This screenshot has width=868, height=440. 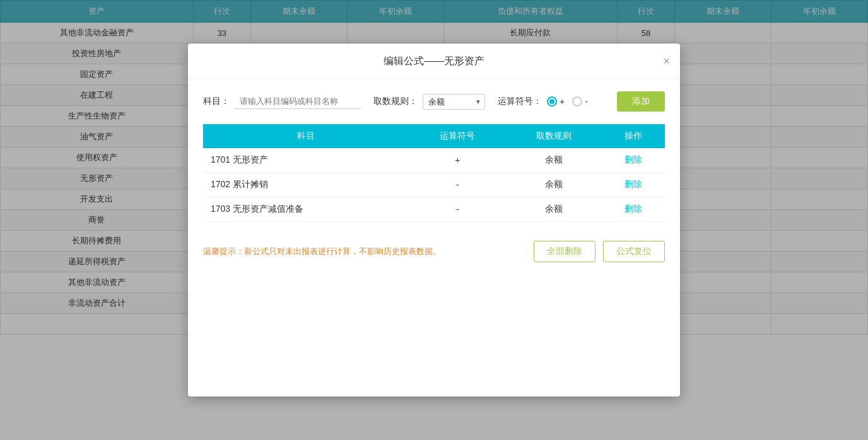 What do you see at coordinates (599, 252) in the screenshot?
I see `footer-buttons: 全部删除 公式复位` at bounding box center [599, 252].